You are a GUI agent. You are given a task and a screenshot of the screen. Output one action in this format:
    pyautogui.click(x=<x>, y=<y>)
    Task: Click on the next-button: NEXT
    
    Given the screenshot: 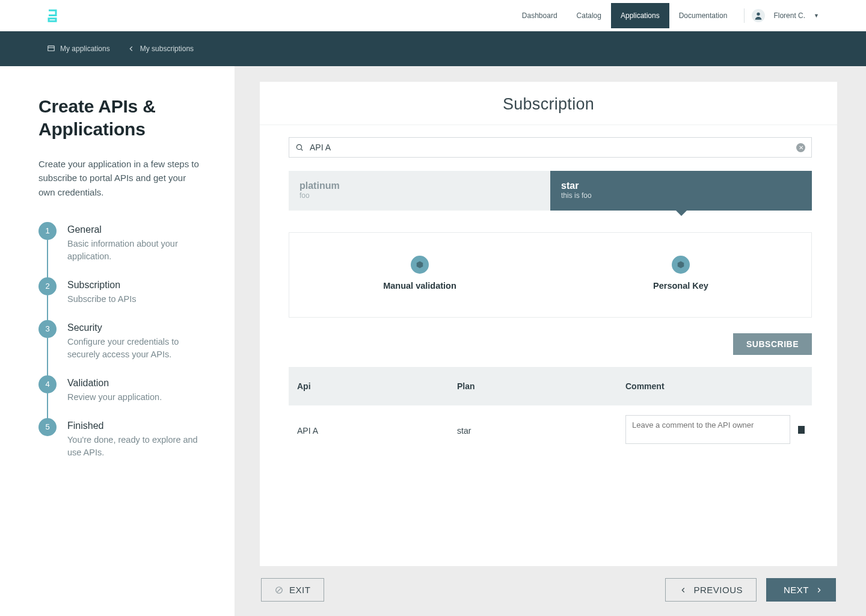 What is the action you would take?
    pyautogui.click(x=801, y=590)
    